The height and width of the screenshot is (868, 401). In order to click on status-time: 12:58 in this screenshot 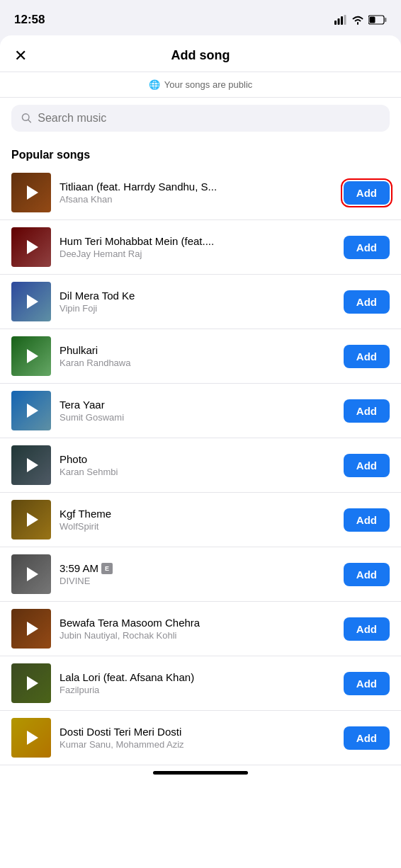, I will do `click(30, 20)`.